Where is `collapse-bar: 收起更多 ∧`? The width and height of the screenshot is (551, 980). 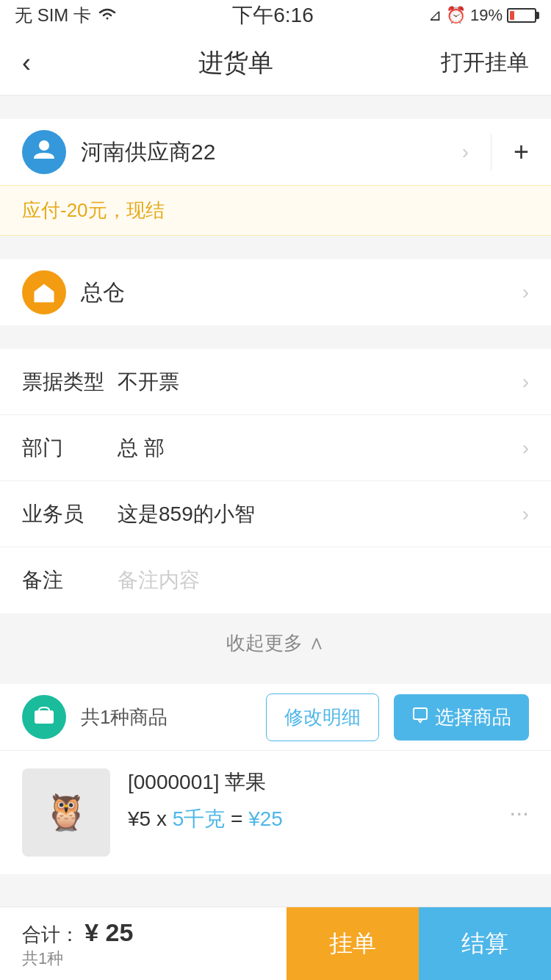 collapse-bar: 收起更多 ∧ is located at coordinates (276, 643).